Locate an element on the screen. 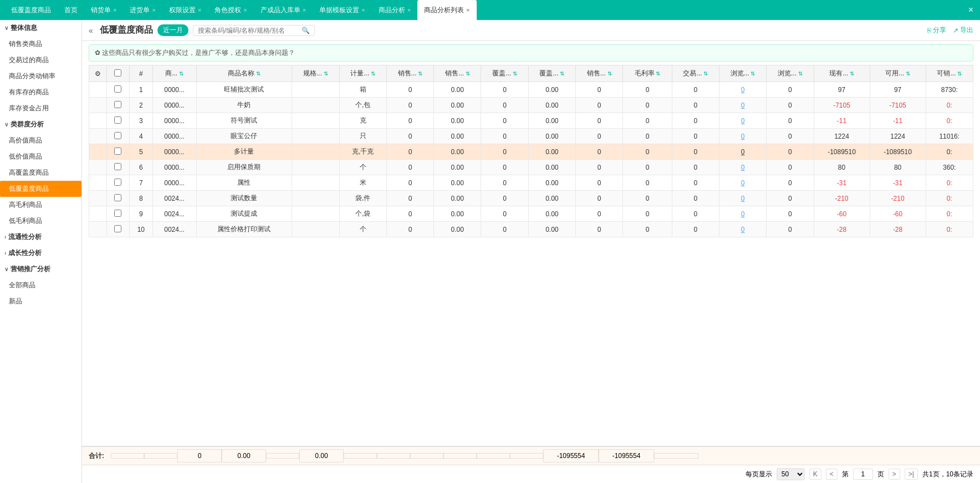 The image size is (980, 483). export-button: ↗ 导出 is located at coordinates (963, 30).